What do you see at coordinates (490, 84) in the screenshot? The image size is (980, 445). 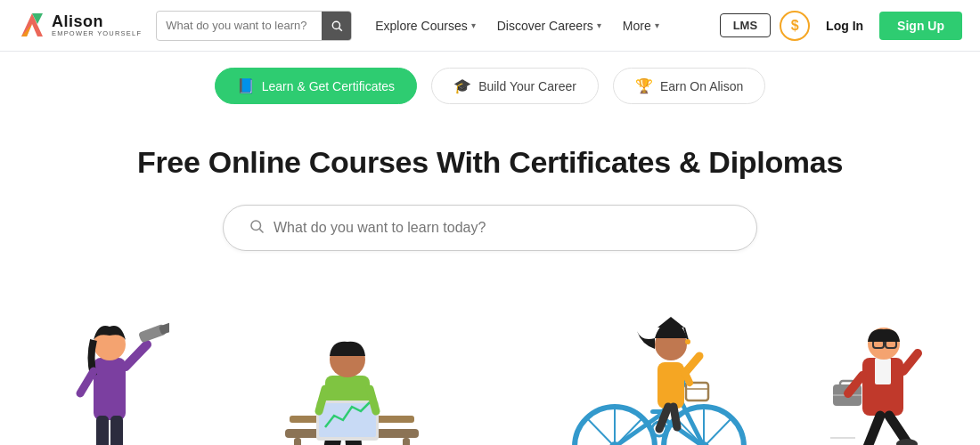 I see `sub-tabs: 📘 Learn & Get Certificates 🎓 Build Your …` at bounding box center [490, 84].